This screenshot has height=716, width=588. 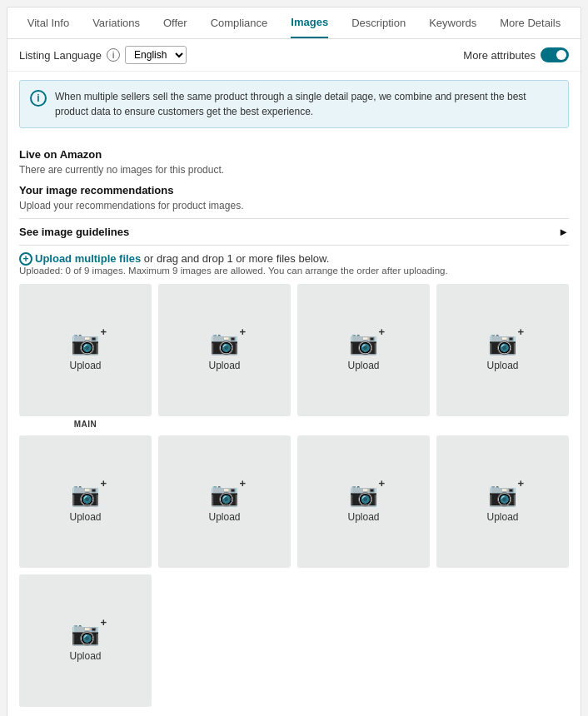 What do you see at coordinates (38, 98) in the screenshot?
I see `info-banner-icon: i` at bounding box center [38, 98].